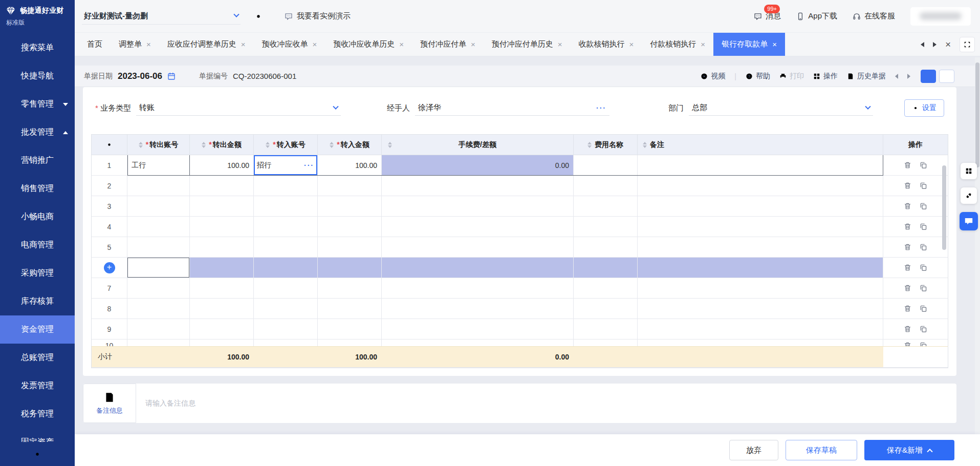  I want to click on sidebar-item-quick-nav: 快捷导航, so click(37, 76).